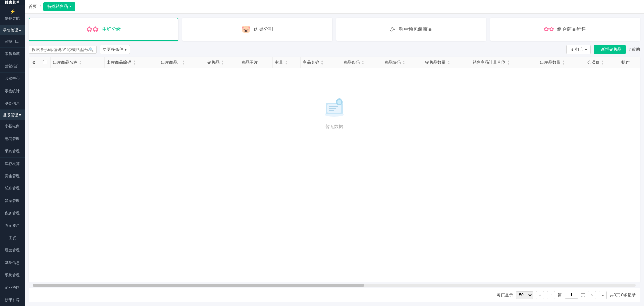 This screenshot has width=644, height=306. Describe the element at coordinates (551, 295) in the screenshot. I see `prev-page-button: ‹` at that location.